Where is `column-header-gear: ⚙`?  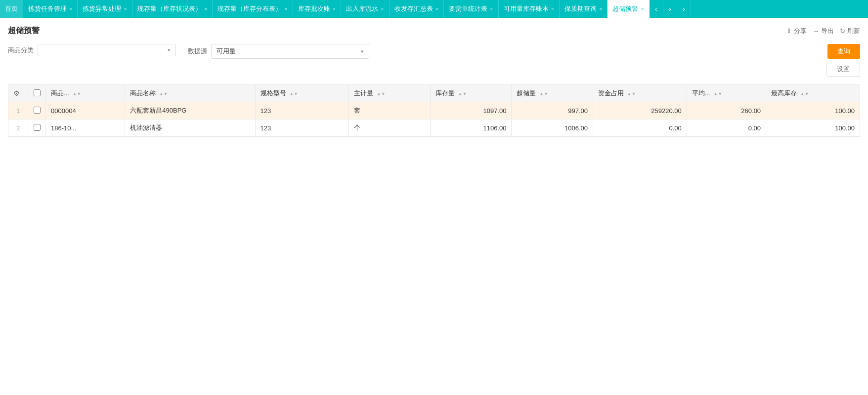 column-header-gear: ⚙ is located at coordinates (18, 94).